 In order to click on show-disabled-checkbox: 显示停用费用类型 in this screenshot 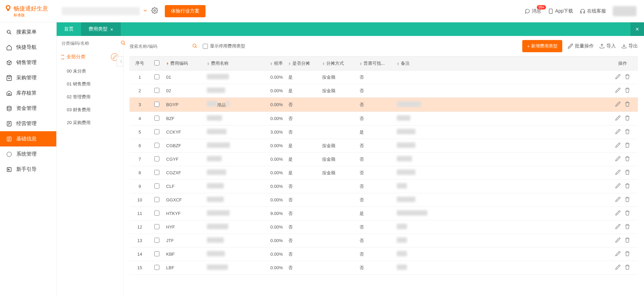, I will do `click(224, 46)`.